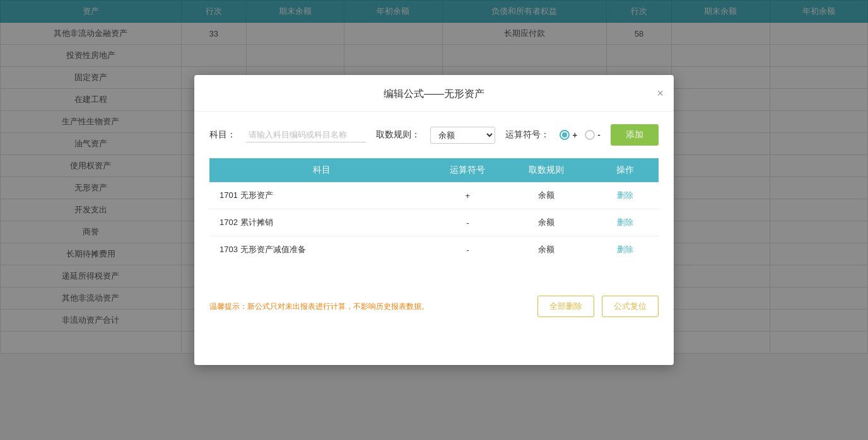 The width and height of the screenshot is (868, 440). What do you see at coordinates (434, 170) in the screenshot?
I see `table-header-row: 科目运算符号取数规则操作` at bounding box center [434, 170].